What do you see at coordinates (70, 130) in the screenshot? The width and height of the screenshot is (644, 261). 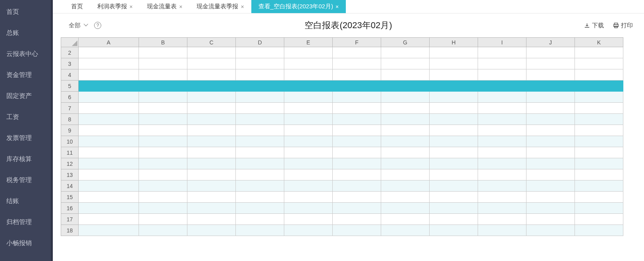 I see `row-header: 9` at bounding box center [70, 130].